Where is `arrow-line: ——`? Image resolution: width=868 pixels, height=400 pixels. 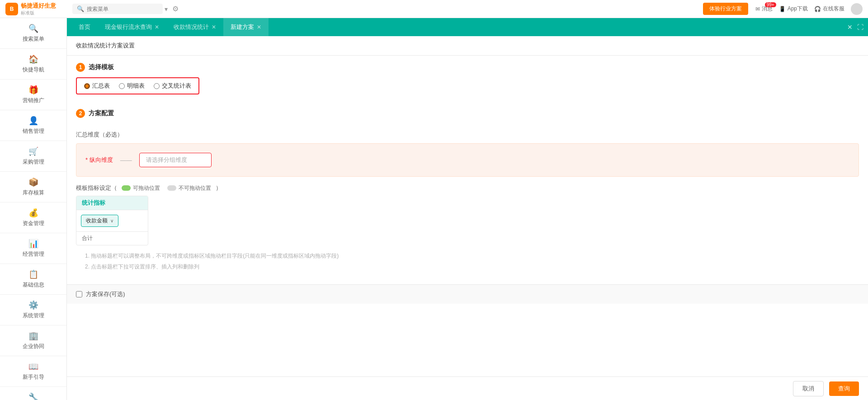 arrow-line: —— is located at coordinates (126, 160).